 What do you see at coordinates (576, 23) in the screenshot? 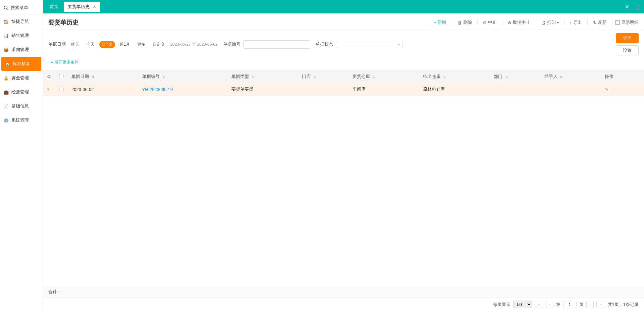
I see `export-button: ↑ 导出` at bounding box center [576, 23].